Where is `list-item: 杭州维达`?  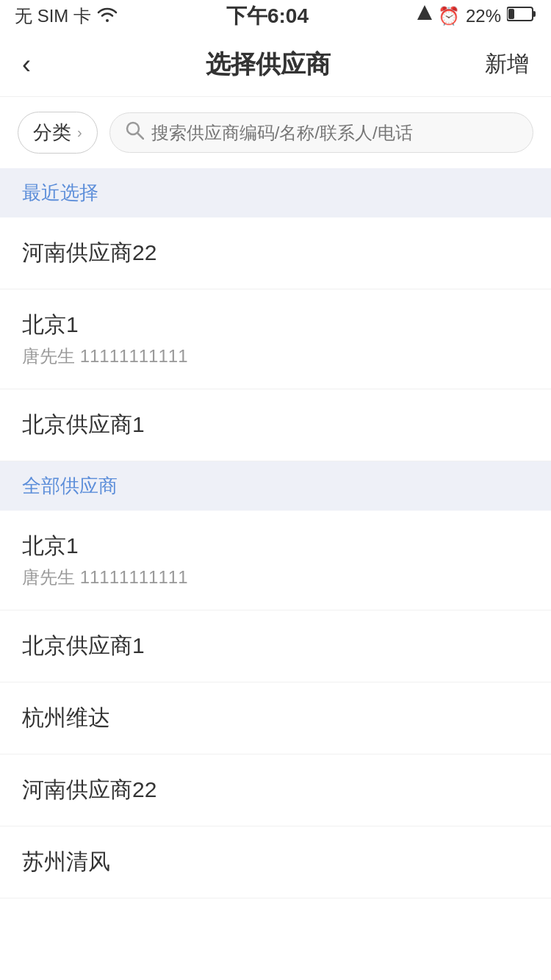 list-item: 杭州维达 is located at coordinates (276, 718).